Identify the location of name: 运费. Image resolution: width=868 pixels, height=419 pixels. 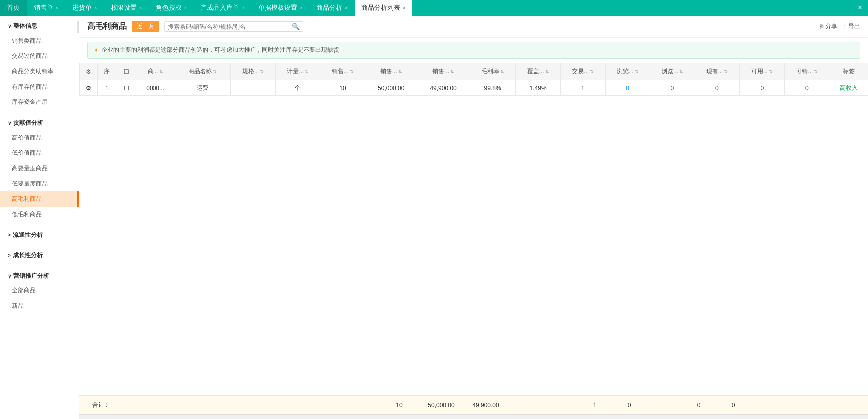
(203, 88).